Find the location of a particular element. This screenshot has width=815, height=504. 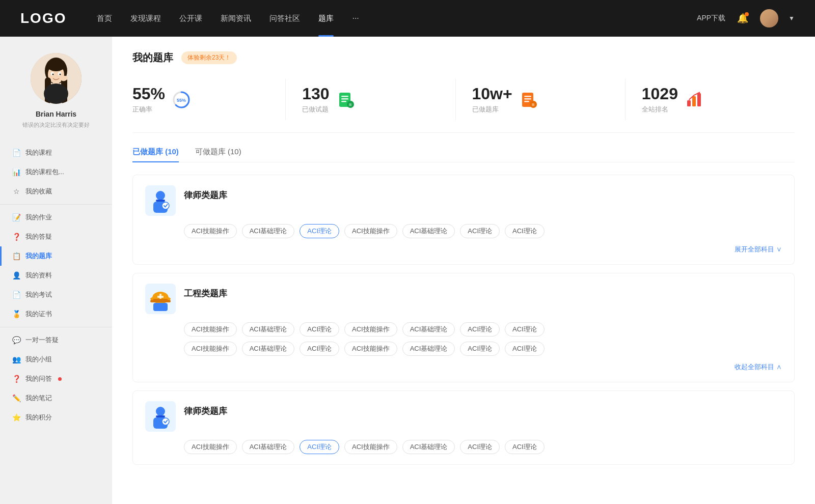

tab-available: 可做题库 (10) is located at coordinates (218, 155).